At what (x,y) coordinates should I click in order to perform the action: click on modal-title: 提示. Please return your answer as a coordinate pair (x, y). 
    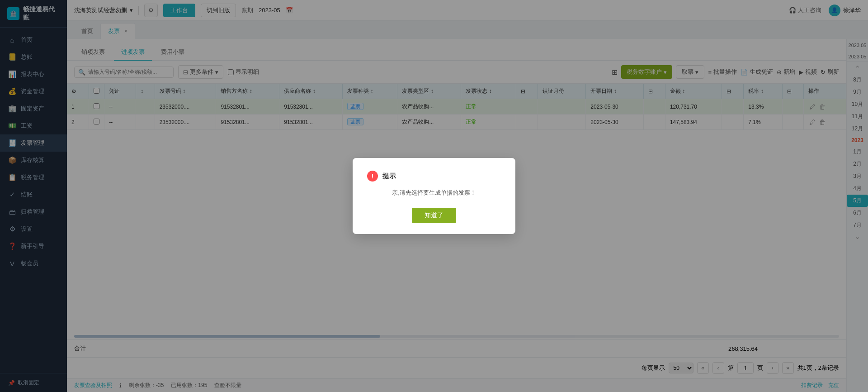
    Looking at the image, I should click on (389, 177).